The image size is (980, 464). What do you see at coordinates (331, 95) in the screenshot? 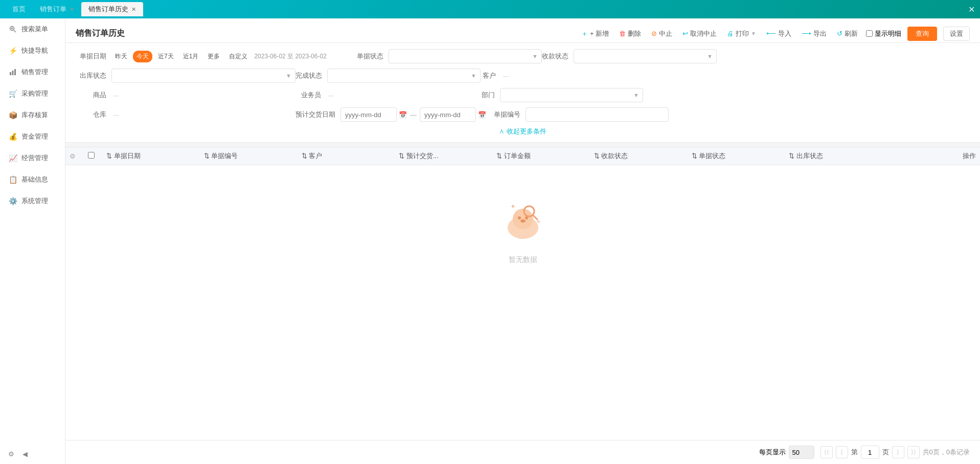
I see `salesperson-ellipsis: ···` at bounding box center [331, 95].